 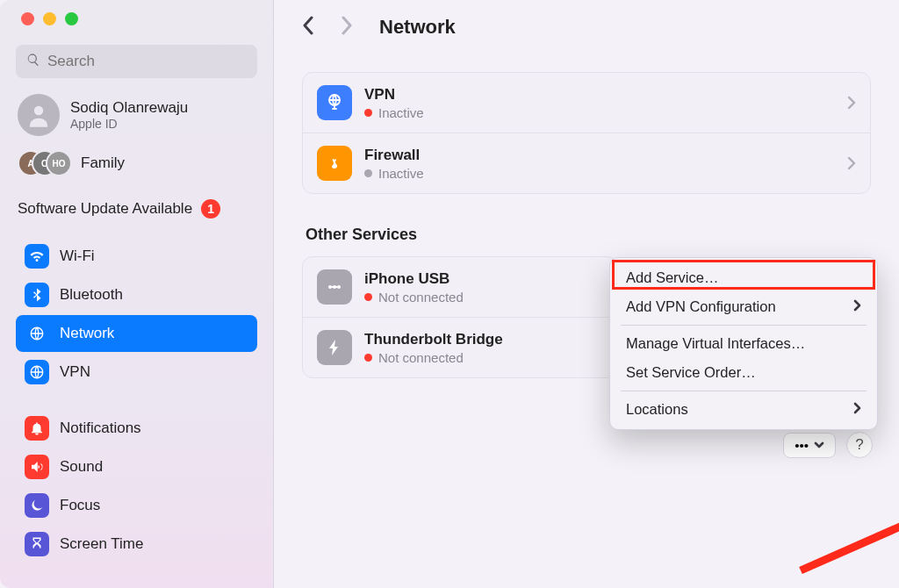 I want to click on close-window-button, so click(x=28, y=19).